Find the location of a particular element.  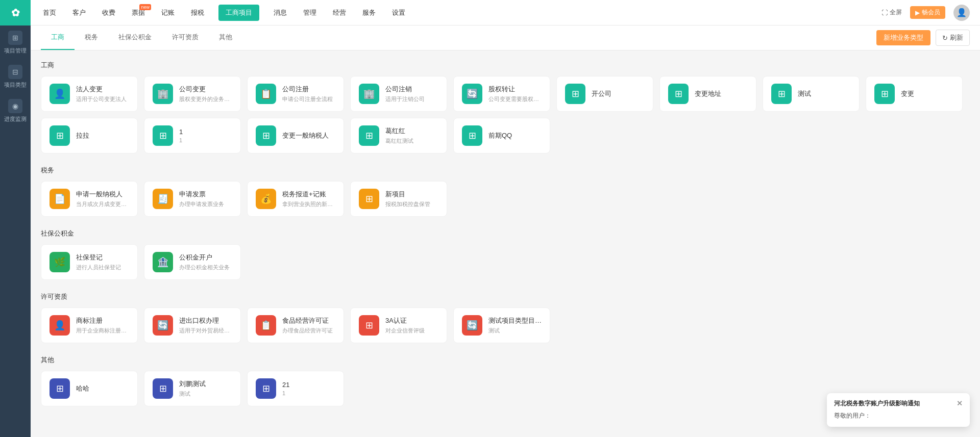

notification-title: 河北税务数字账户升级影响通知 ✕ is located at coordinates (898, 404).